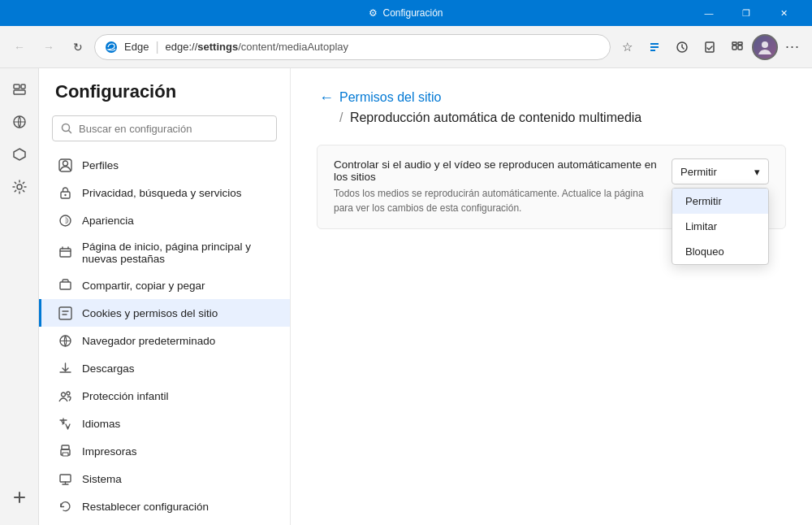 This screenshot has width=812, height=525. Describe the element at coordinates (406, 47) in the screenshot. I see `addressbar: ← → ↻ Edge | edge://settings/content/med…` at that location.